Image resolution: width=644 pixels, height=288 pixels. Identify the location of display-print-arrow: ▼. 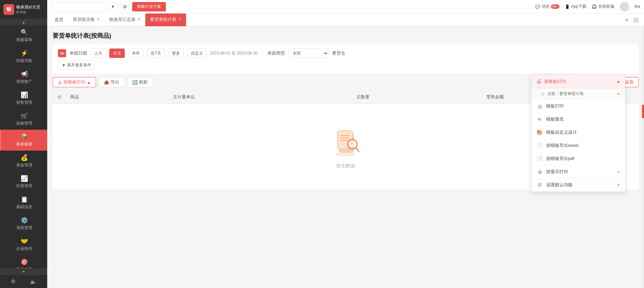
(618, 172).